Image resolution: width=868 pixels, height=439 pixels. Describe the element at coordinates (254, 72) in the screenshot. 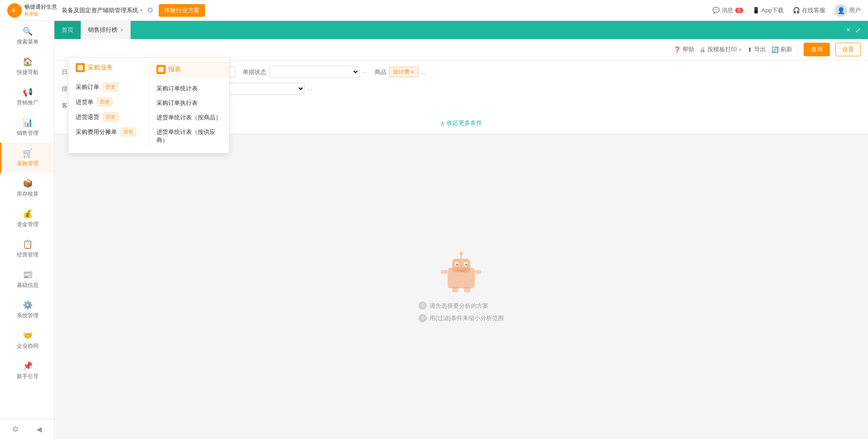

I see `doc-status-label: 单据状态` at that location.